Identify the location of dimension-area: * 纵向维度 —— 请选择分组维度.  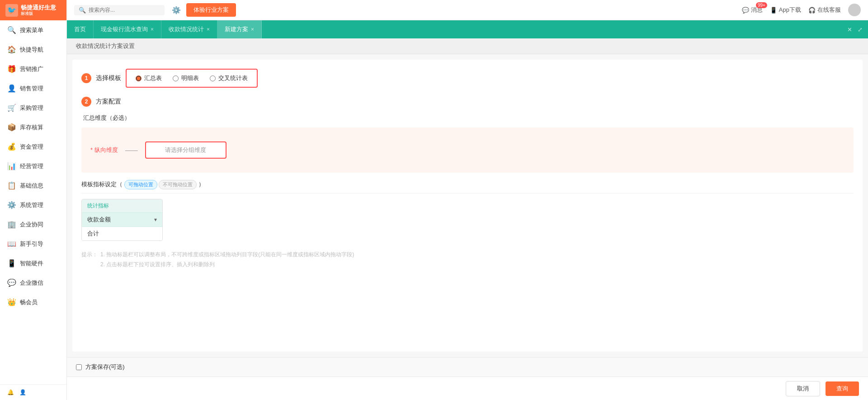
(467, 150).